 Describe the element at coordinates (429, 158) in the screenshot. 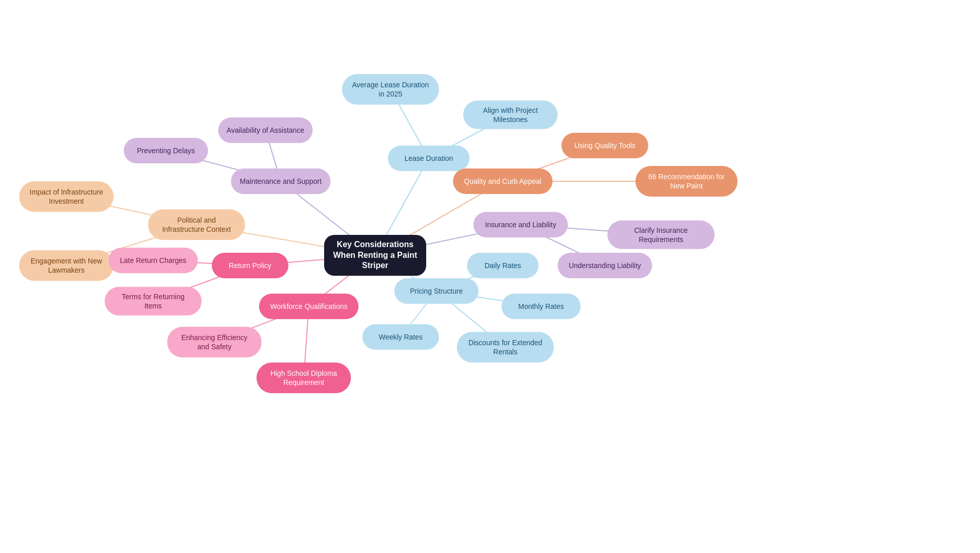

I see `node-lease-duration: Lease Duration` at that location.